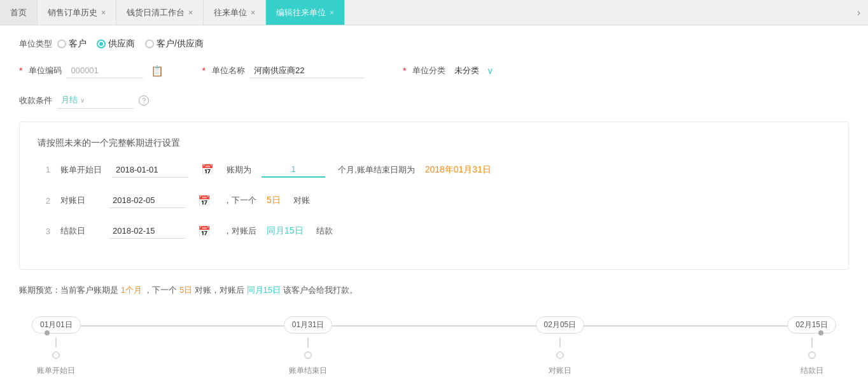  Describe the element at coordinates (116, 44) in the screenshot. I see `radio-supplier: 供应商` at that location.